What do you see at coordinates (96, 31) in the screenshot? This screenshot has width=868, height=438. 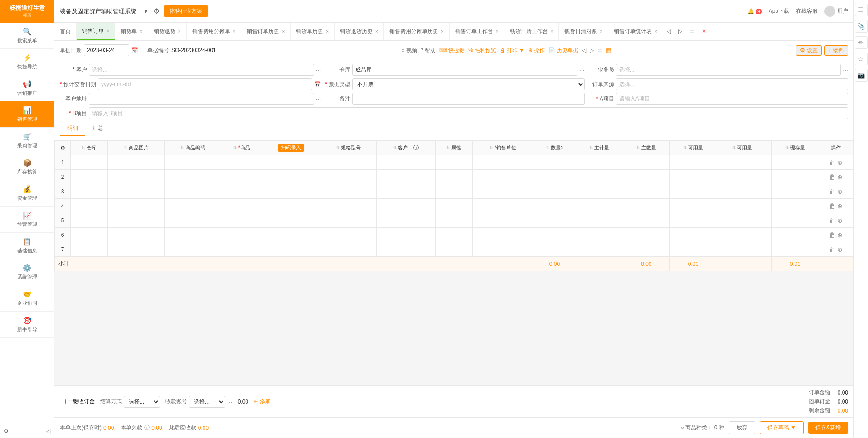 I see `tab-sales-order: 销售订单 ×` at bounding box center [96, 31].